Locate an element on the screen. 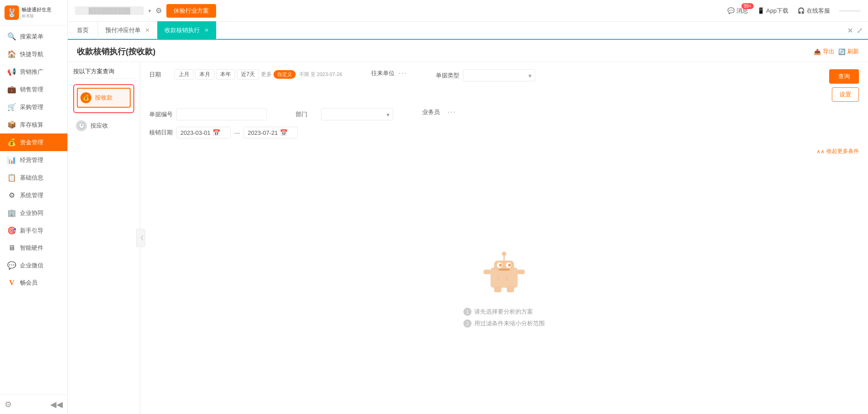  dept-select is located at coordinates (357, 114).